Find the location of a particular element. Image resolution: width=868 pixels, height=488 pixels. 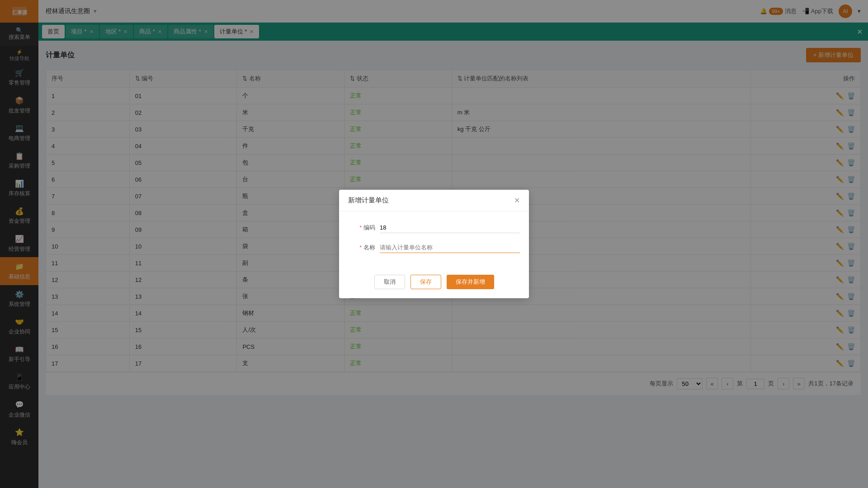

modal-title: 新增计量单位 is located at coordinates (368, 201).